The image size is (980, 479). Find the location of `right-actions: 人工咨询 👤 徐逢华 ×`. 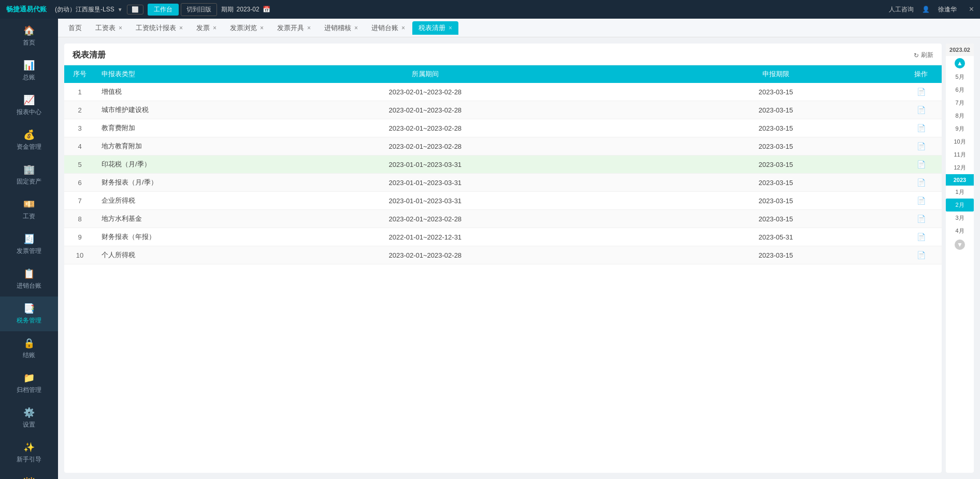

right-actions: 人工咨询 👤 徐逢华 × is located at coordinates (931, 9).